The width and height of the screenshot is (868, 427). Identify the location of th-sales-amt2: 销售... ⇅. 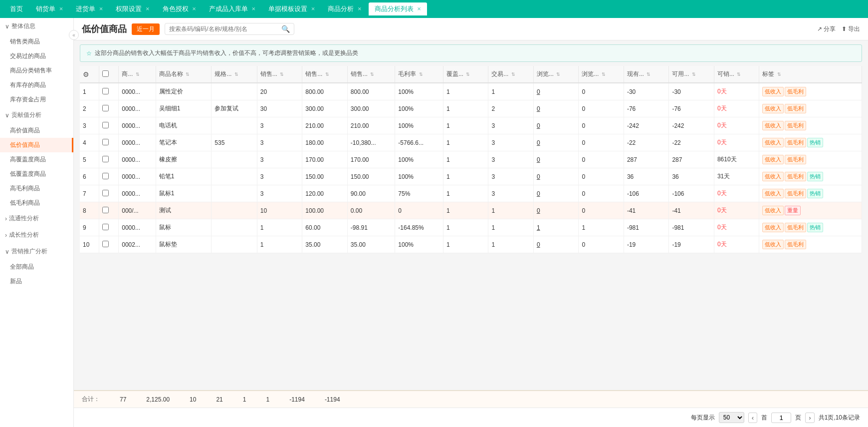
(371, 74).